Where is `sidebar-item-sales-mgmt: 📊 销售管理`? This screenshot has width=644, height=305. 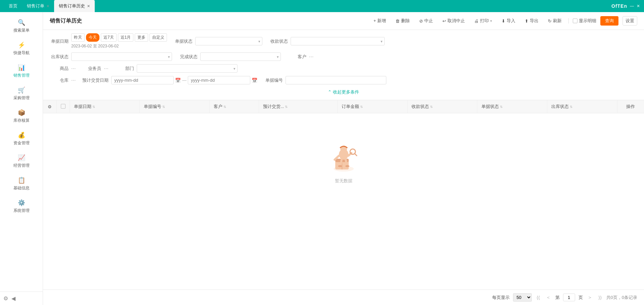 sidebar-item-sales-mgmt: 📊 销售管理 is located at coordinates (22, 71).